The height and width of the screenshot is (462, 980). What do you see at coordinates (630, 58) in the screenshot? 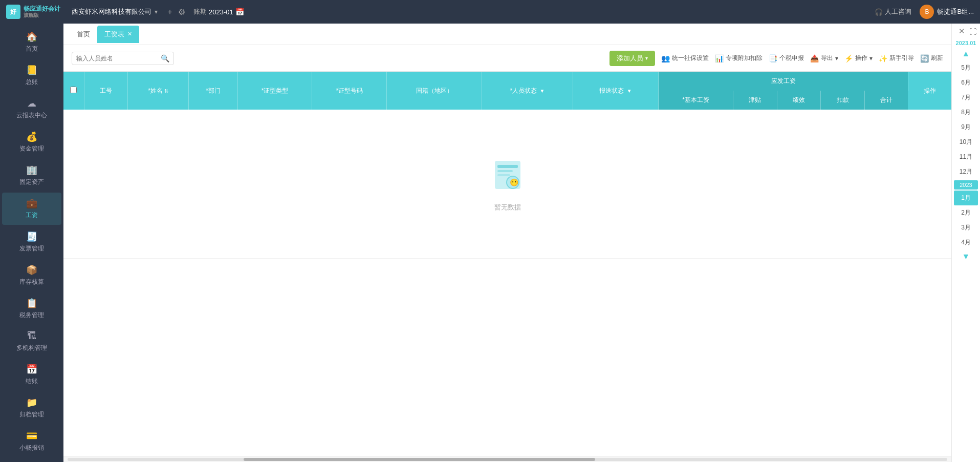
I see `add-person-label: 添加人员` at bounding box center [630, 58].